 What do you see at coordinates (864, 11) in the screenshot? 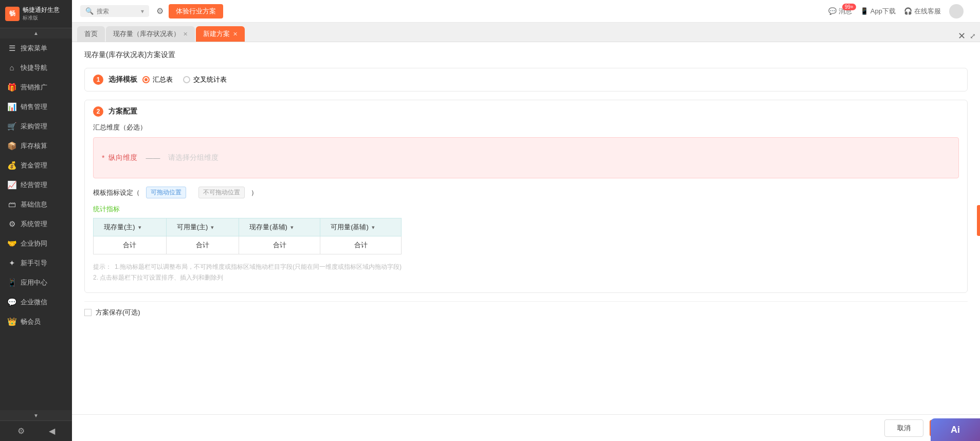
I see `app-icon: 📱` at bounding box center [864, 11].